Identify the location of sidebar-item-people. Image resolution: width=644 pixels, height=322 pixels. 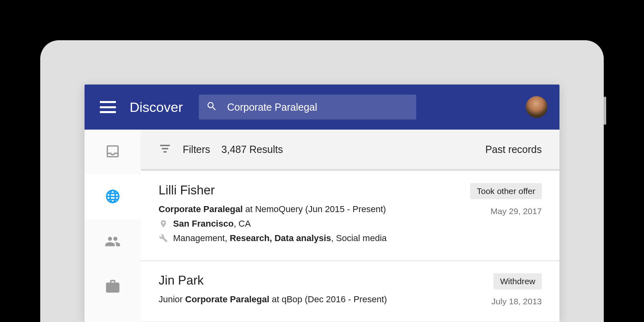
(113, 242).